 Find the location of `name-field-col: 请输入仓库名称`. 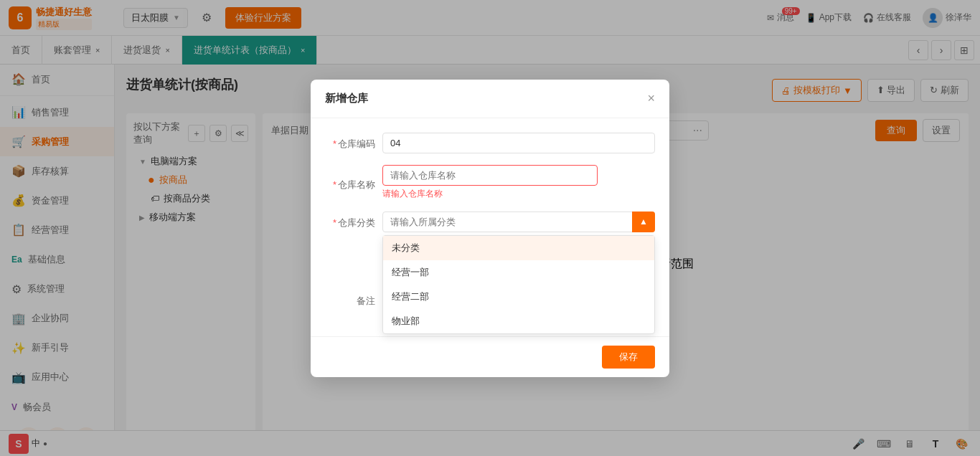

name-field-col: 请输入仓库名称 is located at coordinates (490, 182).